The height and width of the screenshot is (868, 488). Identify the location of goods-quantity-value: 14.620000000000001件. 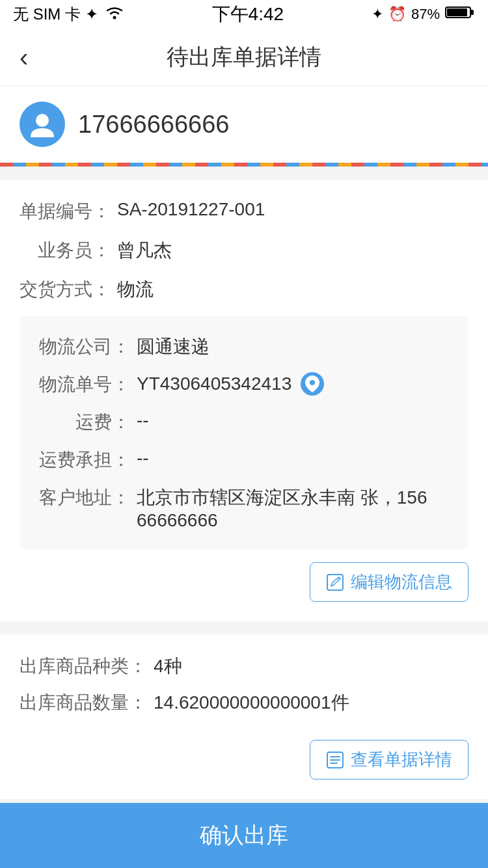
(251, 703).